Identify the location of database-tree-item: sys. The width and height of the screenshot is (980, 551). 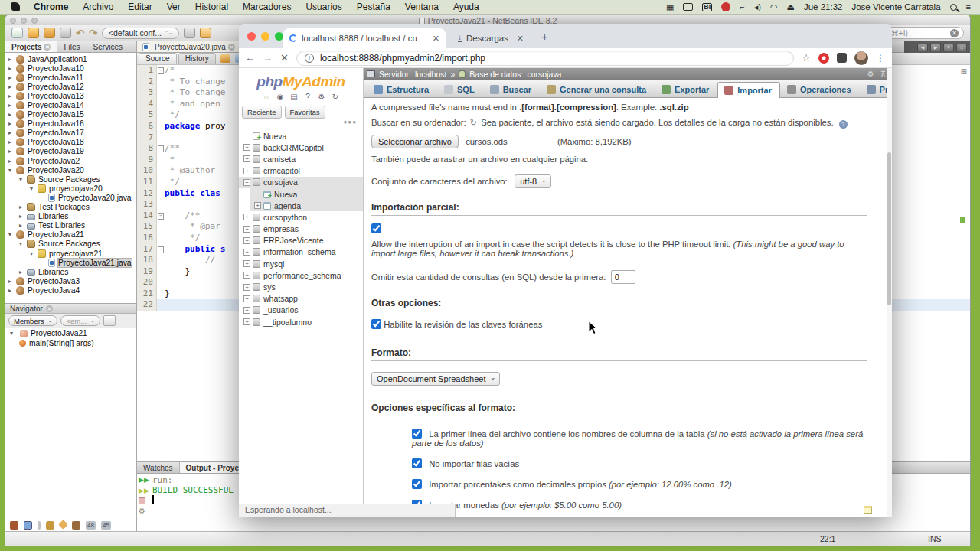
(301, 286).